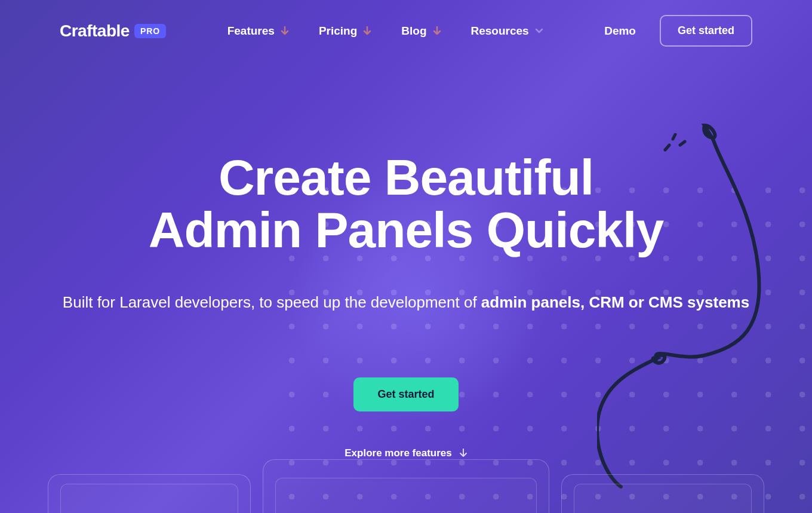  What do you see at coordinates (406, 486) in the screenshot?
I see `preview-panel-center` at bounding box center [406, 486].